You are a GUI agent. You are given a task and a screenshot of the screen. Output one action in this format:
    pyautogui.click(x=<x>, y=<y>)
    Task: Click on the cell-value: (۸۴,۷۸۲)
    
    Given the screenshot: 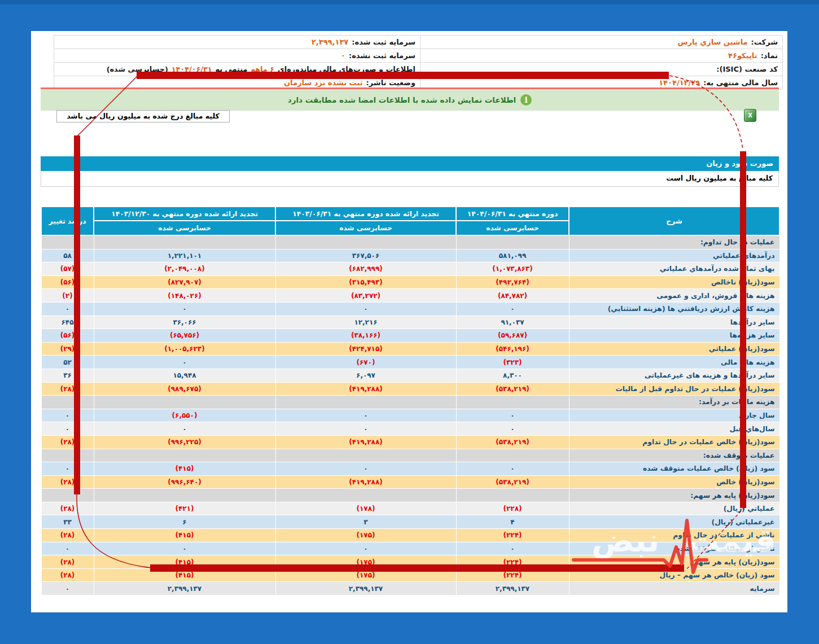 What is the action you would take?
    pyautogui.click(x=513, y=296)
    